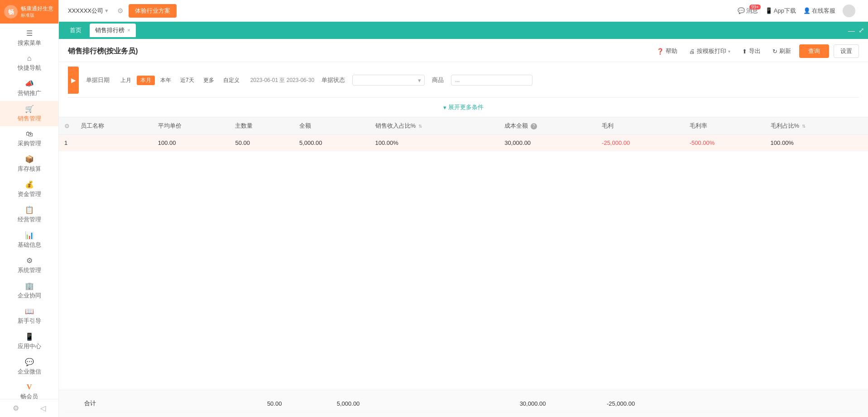  Describe the element at coordinates (29, 88) in the screenshot. I see `sidebar-item-marketing: 📣 营销推广` at that location.